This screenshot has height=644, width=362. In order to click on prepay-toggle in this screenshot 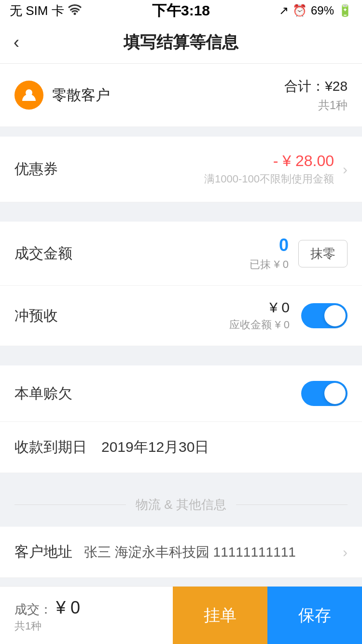, I will do `click(324, 316)`.